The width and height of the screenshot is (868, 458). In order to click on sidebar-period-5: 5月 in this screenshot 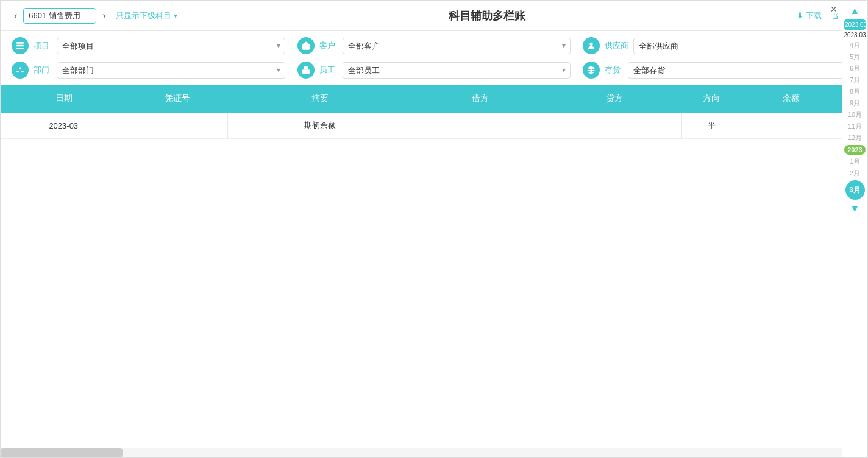, I will do `click(855, 57)`.